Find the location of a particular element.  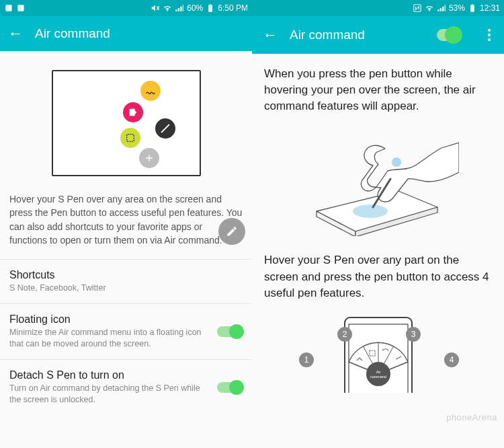

status-right-icons: 53% 12:31 is located at coordinates (456, 8).